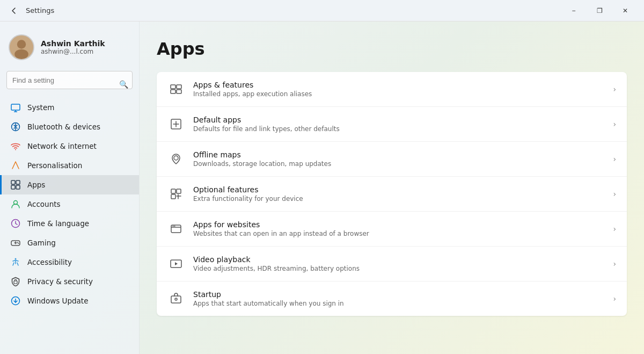 This screenshot has width=644, height=354. What do you see at coordinates (70, 262) in the screenshot?
I see `sidebar-item-accessibility: Accessibility` at bounding box center [70, 262].